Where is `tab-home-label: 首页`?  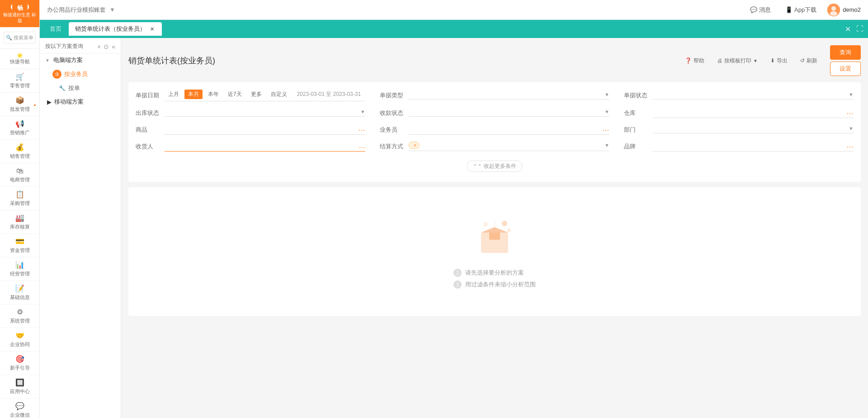
tab-home-label: 首页 is located at coordinates (56, 29).